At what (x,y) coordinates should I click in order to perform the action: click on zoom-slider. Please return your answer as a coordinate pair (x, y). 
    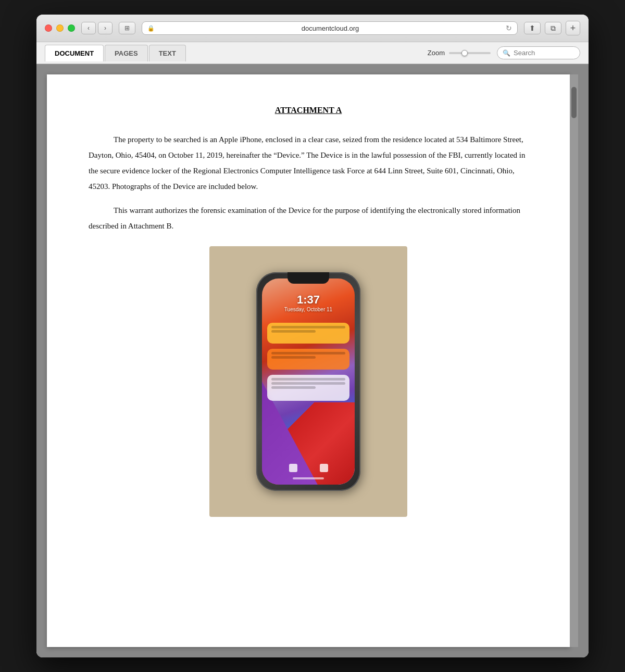
    Looking at the image, I should click on (470, 53).